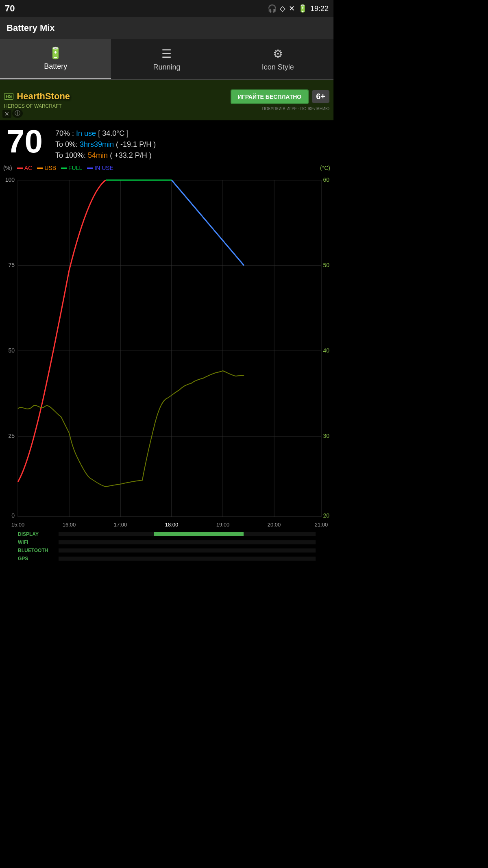  I want to click on tab-icon-style: ⚙ Icon Style, so click(278, 59).